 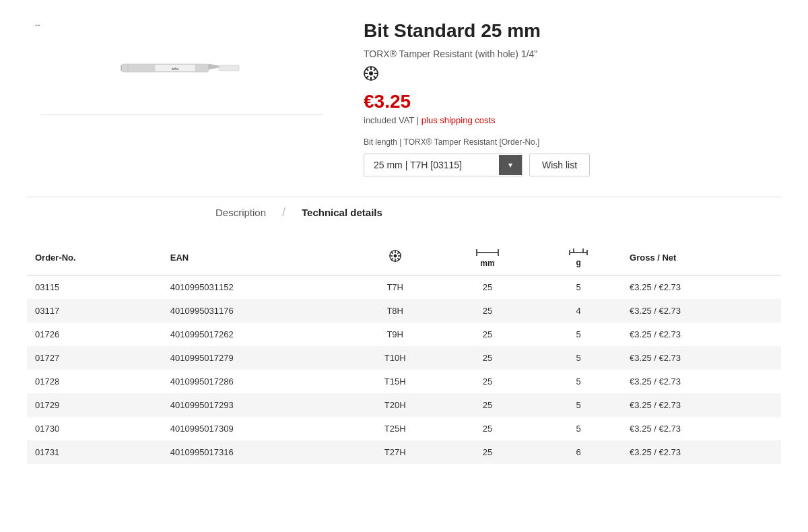 I want to click on table-row: 03115 4010995031152 T7H 25 5 €3.25 / €2.…, so click(x=404, y=288).